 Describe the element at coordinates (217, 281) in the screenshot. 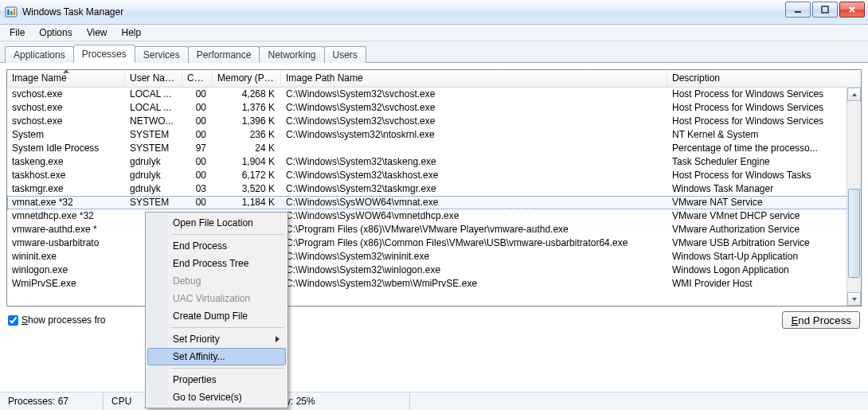

I see `cm-debug: Debug` at that location.